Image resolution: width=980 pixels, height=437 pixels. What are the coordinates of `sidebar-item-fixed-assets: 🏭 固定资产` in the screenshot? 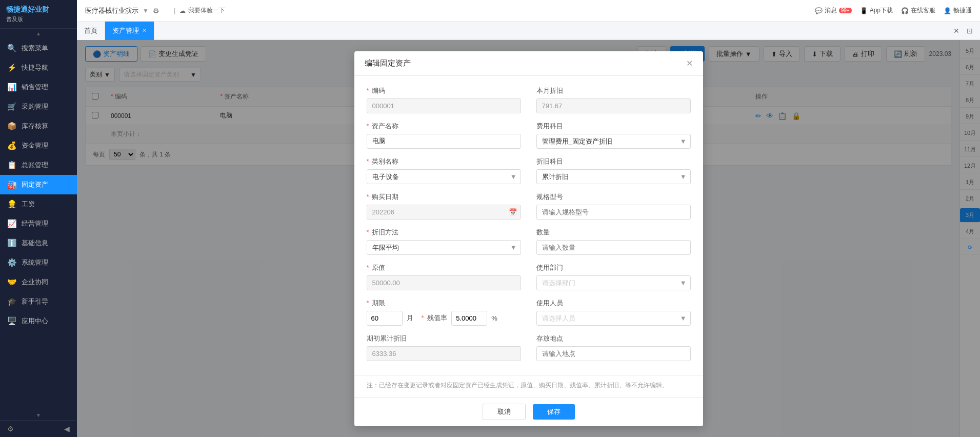 It's located at (38, 185).